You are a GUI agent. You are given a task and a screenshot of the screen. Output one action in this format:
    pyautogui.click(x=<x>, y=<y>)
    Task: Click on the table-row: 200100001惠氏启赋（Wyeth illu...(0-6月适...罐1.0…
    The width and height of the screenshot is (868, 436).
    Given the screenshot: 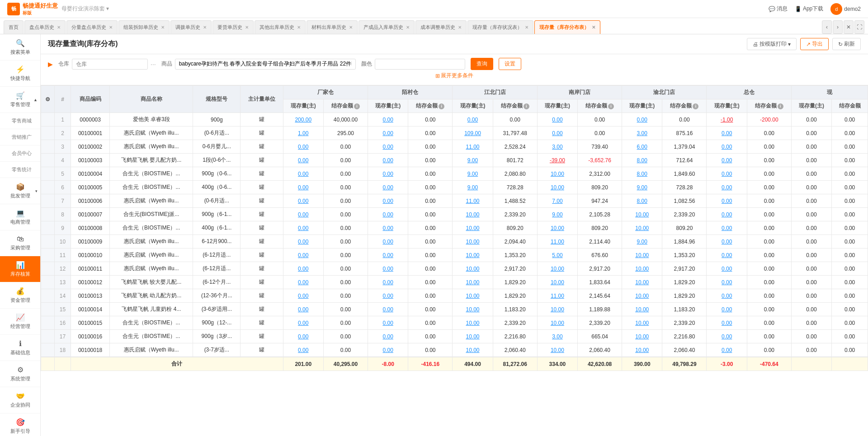 What is the action you would take?
    pyautogui.click(x=455, y=133)
    